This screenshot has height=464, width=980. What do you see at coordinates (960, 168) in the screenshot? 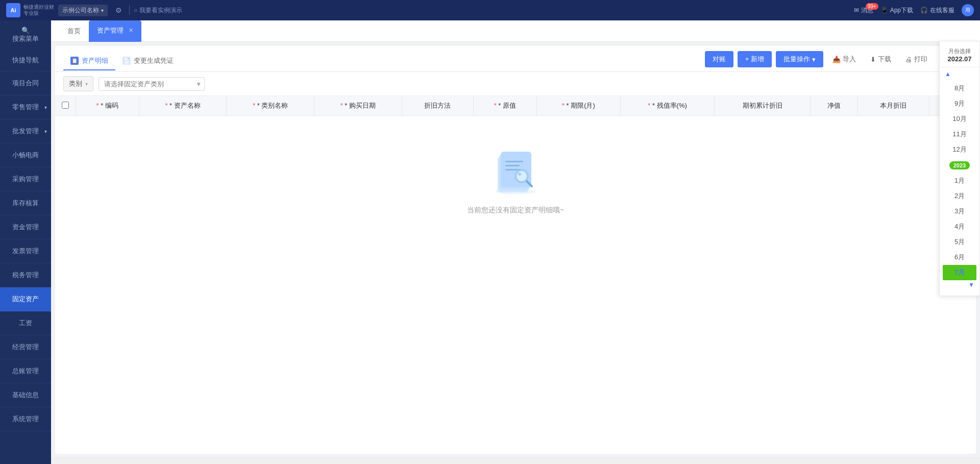
I see `month-panel: 月份选择 2022.07 ▲ 8月 9月 10月 11月 12月 2023 1月…` at bounding box center [960, 168].